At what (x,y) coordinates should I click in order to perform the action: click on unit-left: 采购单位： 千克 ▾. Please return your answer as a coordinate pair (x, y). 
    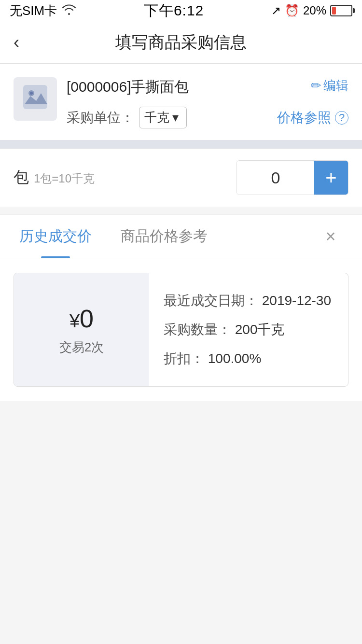
    Looking at the image, I should click on (126, 118).